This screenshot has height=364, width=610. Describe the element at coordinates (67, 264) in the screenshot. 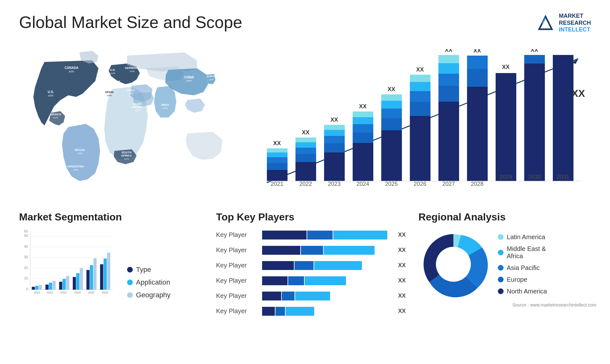

I see `segmentation-chart: 0 10 20 30 40 50 60` at that location.